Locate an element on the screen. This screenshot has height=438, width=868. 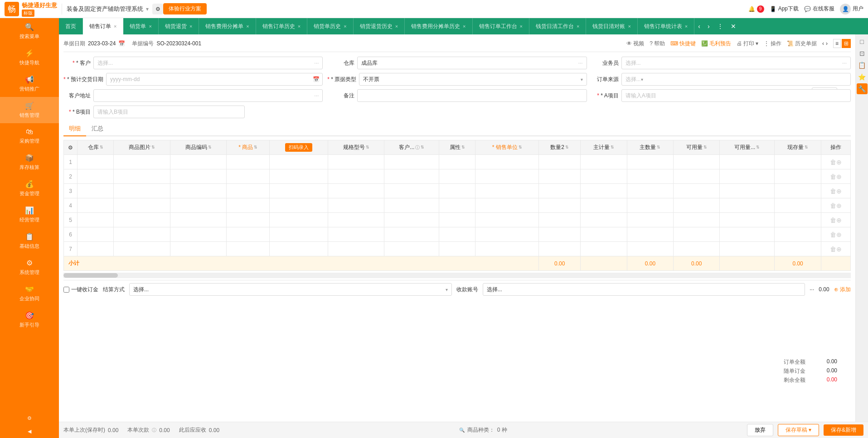
row-1-attr is located at coordinates (457, 162).